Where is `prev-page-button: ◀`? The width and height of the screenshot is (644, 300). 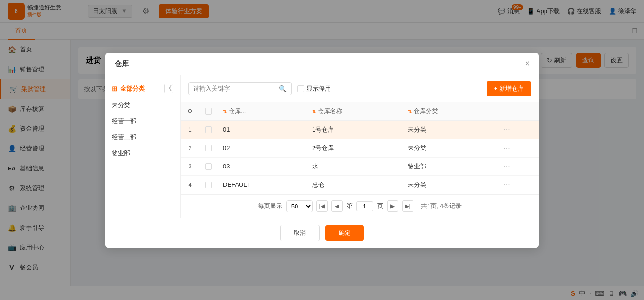 prev-page-button: ◀ is located at coordinates (337, 206).